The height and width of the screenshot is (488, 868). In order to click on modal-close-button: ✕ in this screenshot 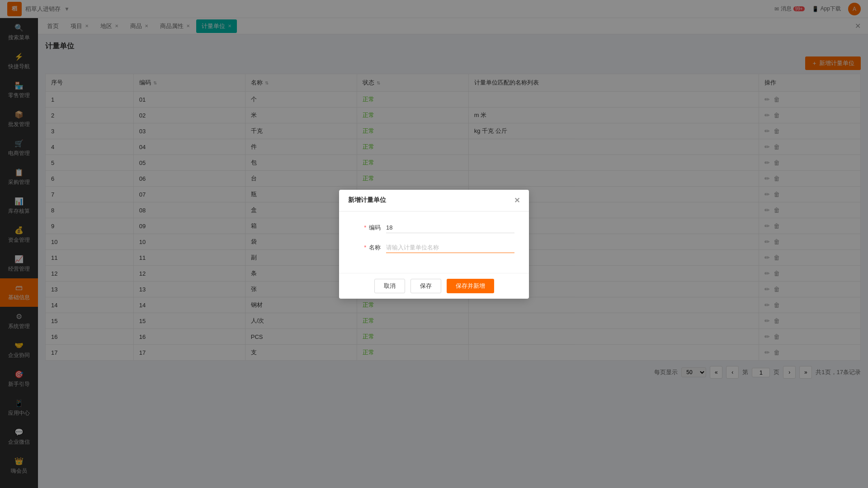, I will do `click(517, 201)`.